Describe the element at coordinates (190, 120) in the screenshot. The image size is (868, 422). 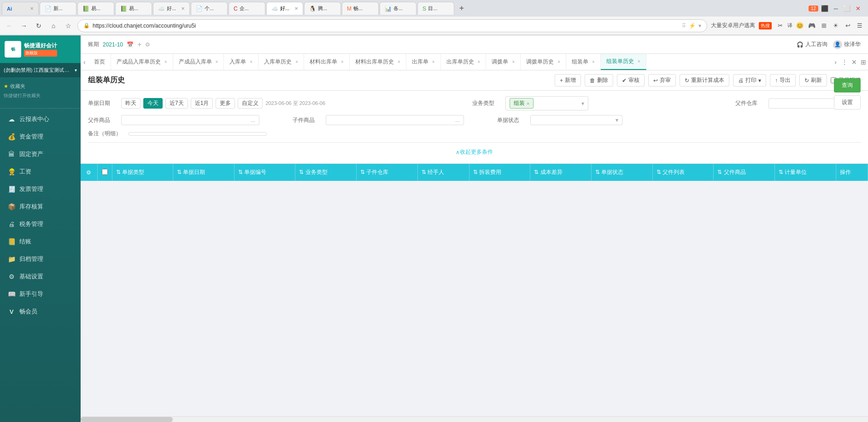
I see `parent-goods-filter: ...` at that location.